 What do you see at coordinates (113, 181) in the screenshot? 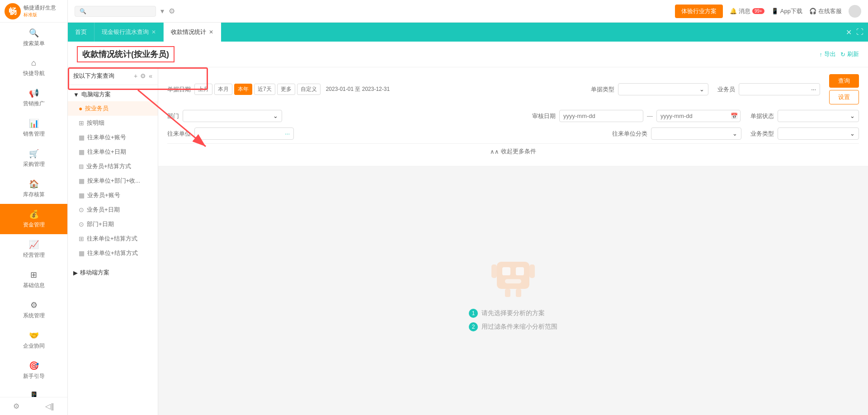
I see `scheme-by-partner-dept: ▦ 按来单位+部门+收...` at bounding box center [113, 181].